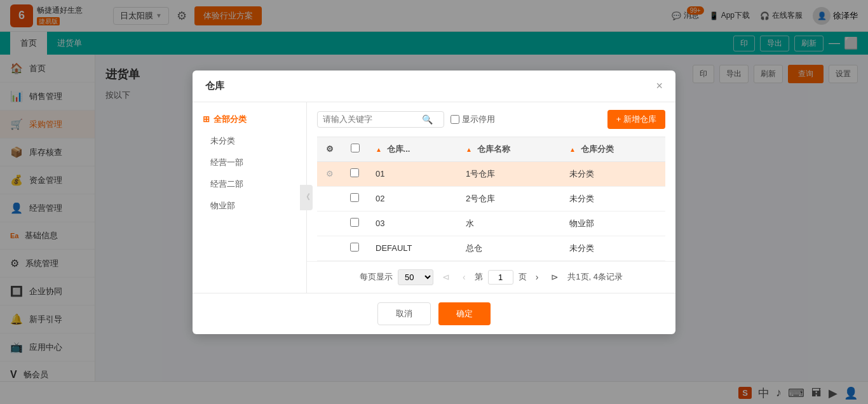 The image size is (868, 404). Describe the element at coordinates (427, 119) in the screenshot. I see `search-icon: 🔍` at that location.